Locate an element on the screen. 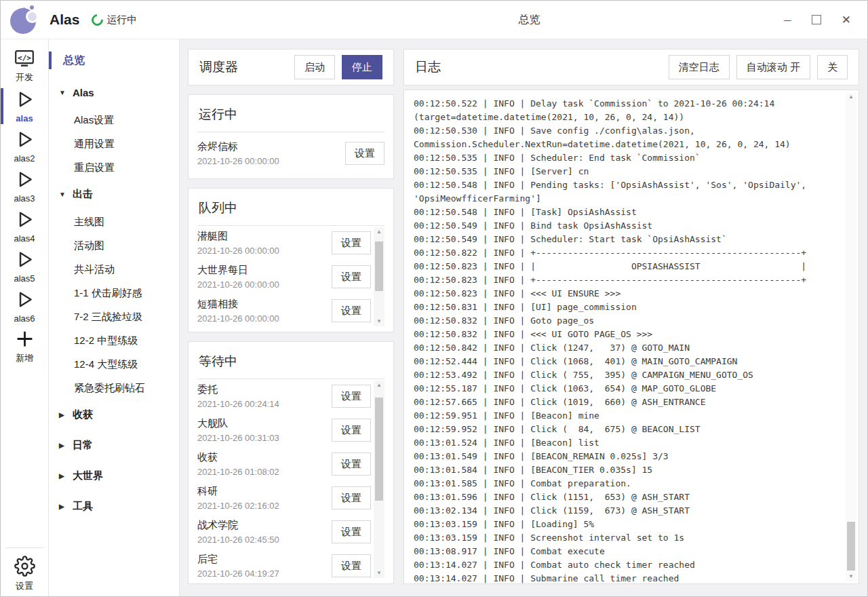  app-title: Alas is located at coordinates (64, 20).